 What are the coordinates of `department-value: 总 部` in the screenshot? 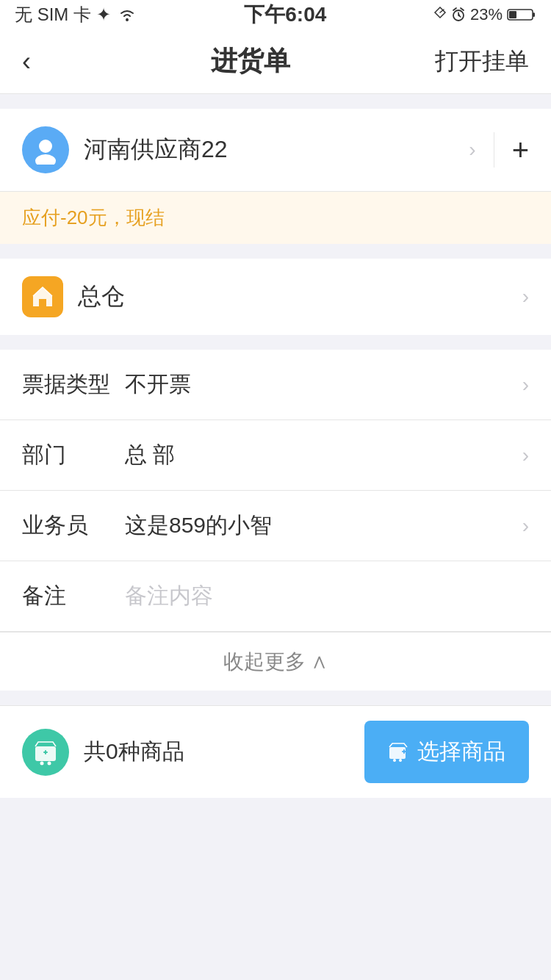 It's located at (323, 455).